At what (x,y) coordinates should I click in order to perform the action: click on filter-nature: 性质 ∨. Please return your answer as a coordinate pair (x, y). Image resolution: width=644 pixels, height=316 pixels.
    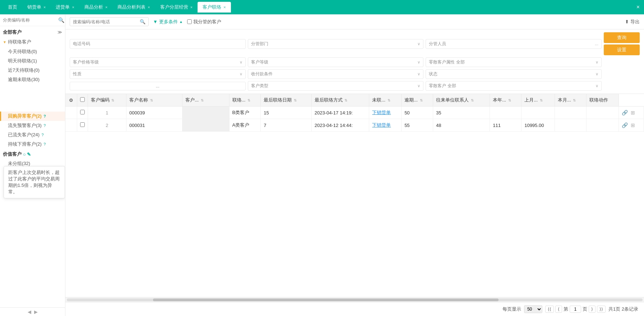
    Looking at the image, I should click on (158, 74).